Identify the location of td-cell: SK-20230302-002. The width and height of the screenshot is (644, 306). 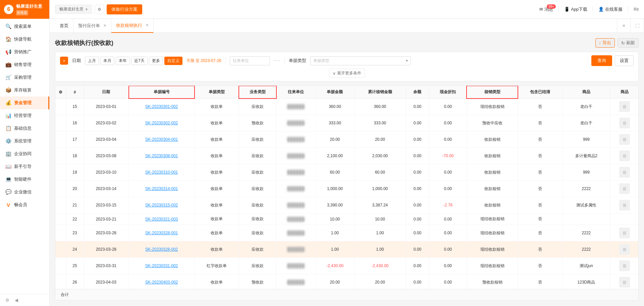
(162, 123).